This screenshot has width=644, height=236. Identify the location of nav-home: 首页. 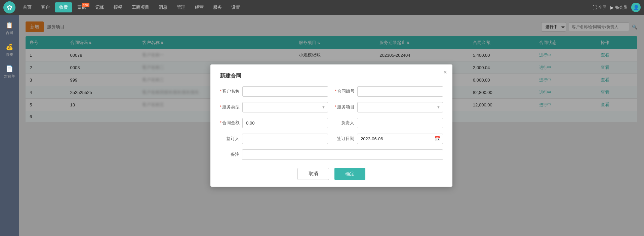
(27, 7).